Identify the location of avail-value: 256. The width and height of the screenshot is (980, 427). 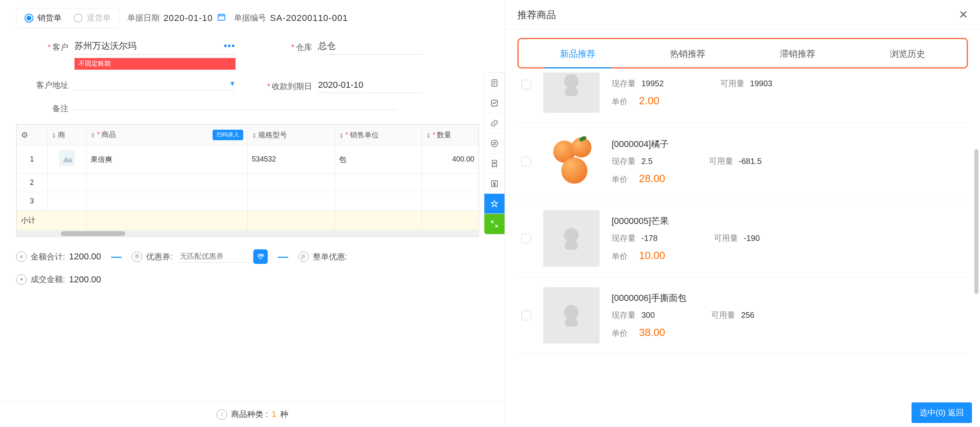
(747, 315).